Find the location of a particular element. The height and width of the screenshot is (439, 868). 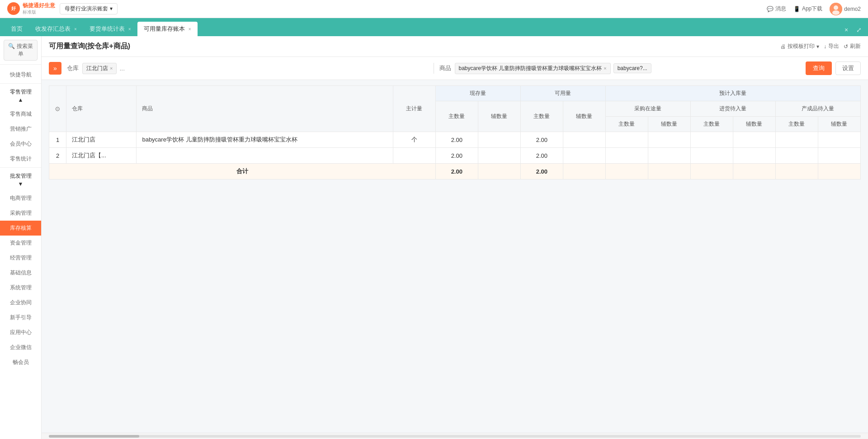

cell-goods: babycare学饮杯 儿童防摔防撞吸管杯重力球吸嘴杯宝宝水杯 is located at coordinates (265, 140).